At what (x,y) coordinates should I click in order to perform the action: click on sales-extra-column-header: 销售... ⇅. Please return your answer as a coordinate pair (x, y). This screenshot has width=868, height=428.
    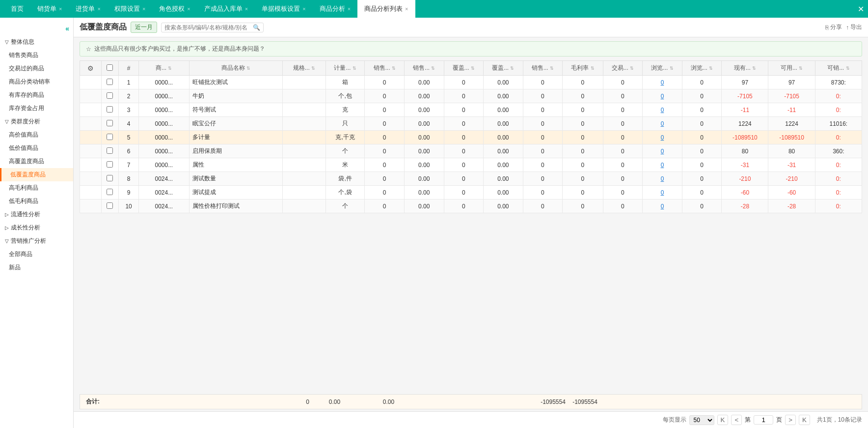
    Looking at the image, I should click on (543, 68).